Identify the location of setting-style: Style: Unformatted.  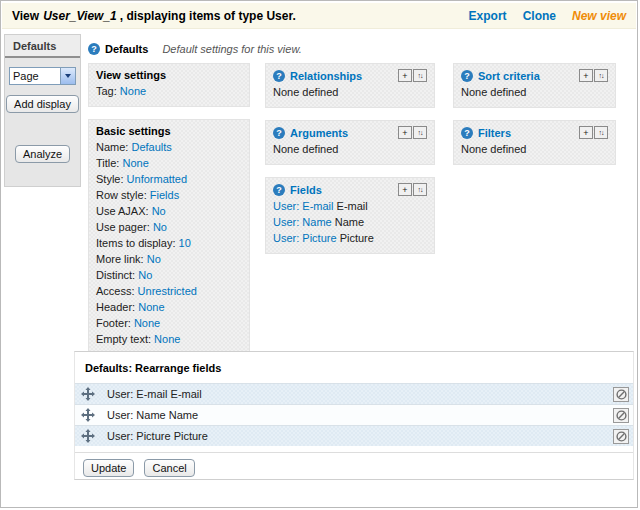
(169, 179).